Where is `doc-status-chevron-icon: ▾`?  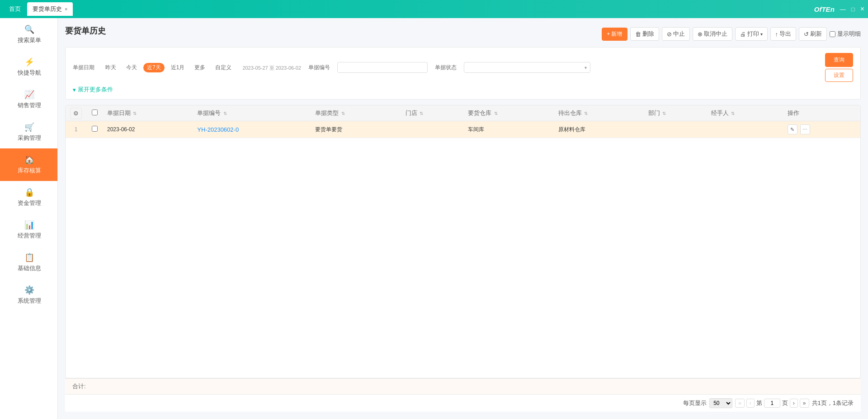
doc-status-chevron-icon: ▾ is located at coordinates (586, 68).